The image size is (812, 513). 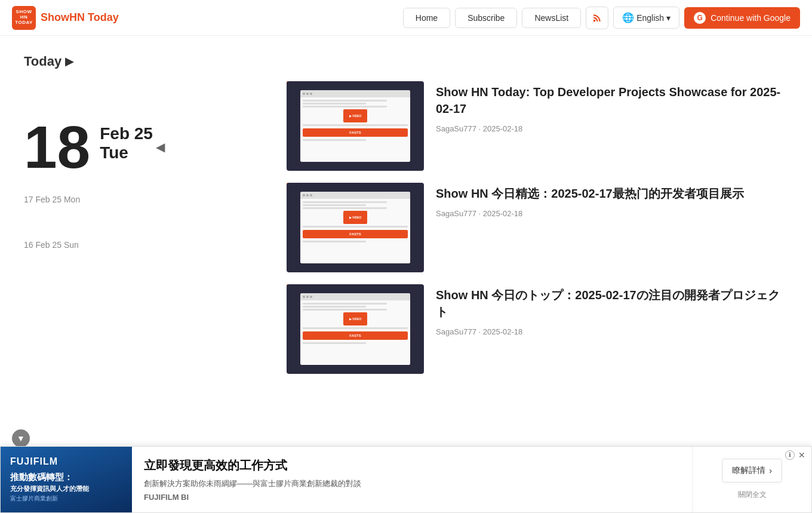 What do you see at coordinates (355, 329) in the screenshot?
I see `article-thumbnail: JP ▶ VIDEO FASTS` at bounding box center [355, 329].